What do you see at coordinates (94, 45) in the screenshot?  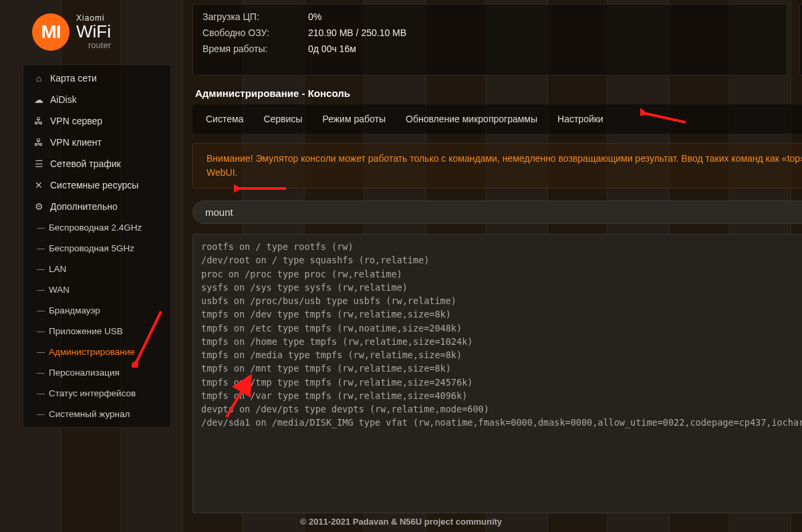 I see `logo-router: router` at bounding box center [94, 45].